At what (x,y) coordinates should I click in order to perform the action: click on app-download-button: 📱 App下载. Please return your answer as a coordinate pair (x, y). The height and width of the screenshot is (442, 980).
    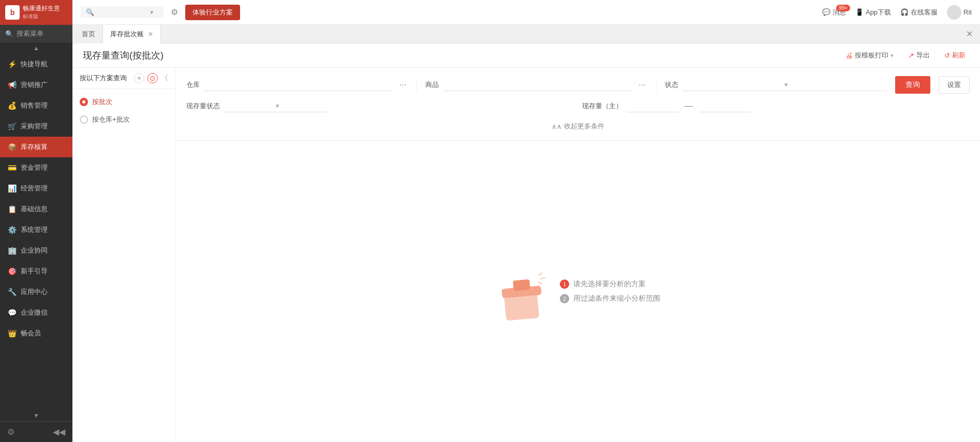
    Looking at the image, I should click on (873, 12).